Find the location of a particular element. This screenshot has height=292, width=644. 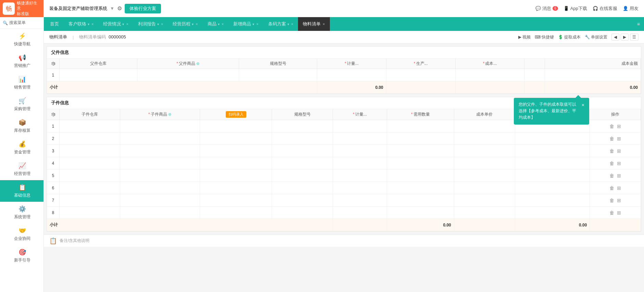

th-settings is located at coordinates (53, 64).